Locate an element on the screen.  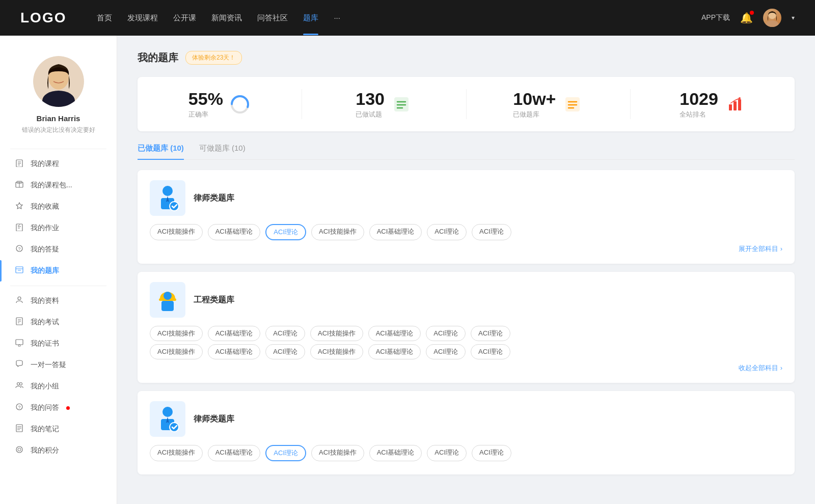
navbar: LOGO 首页 发现课程 公开课 新闻资讯 问答社区 题库 ··· APP下载 … is located at coordinates (408, 18).